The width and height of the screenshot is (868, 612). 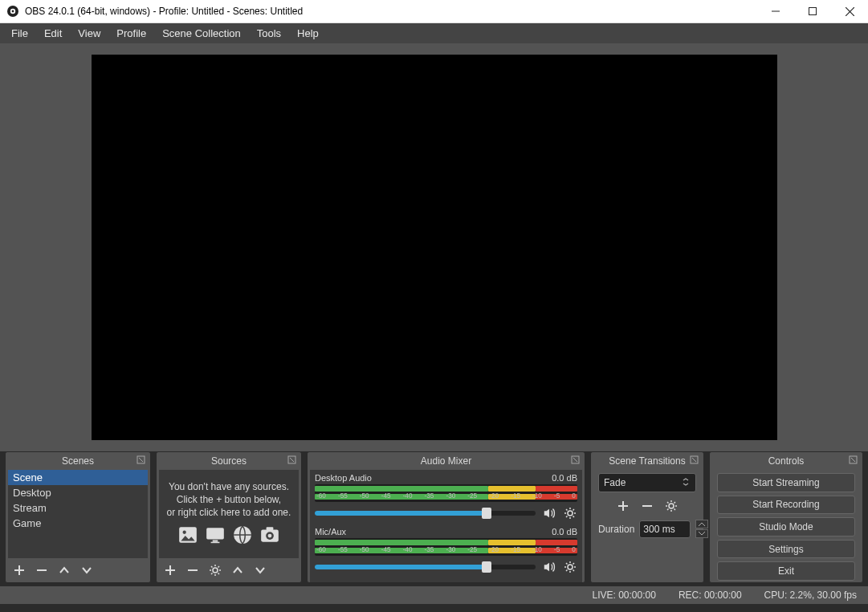 I want to click on channel-name: Desktop Audio, so click(x=344, y=478).